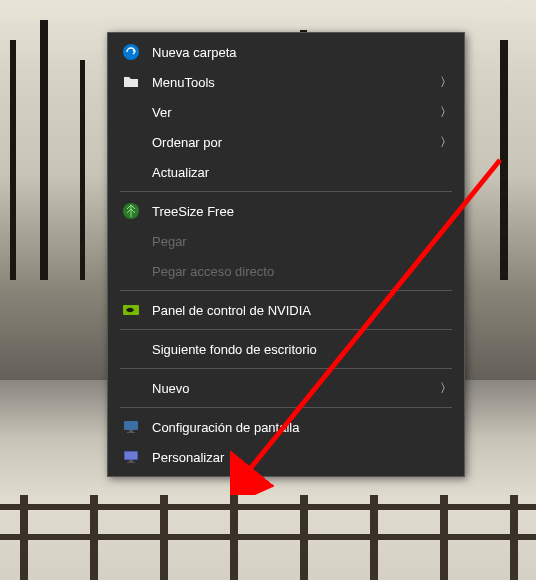  What do you see at coordinates (286, 457) in the screenshot?
I see `menu-item-personalizar: Personalizar` at bounding box center [286, 457].